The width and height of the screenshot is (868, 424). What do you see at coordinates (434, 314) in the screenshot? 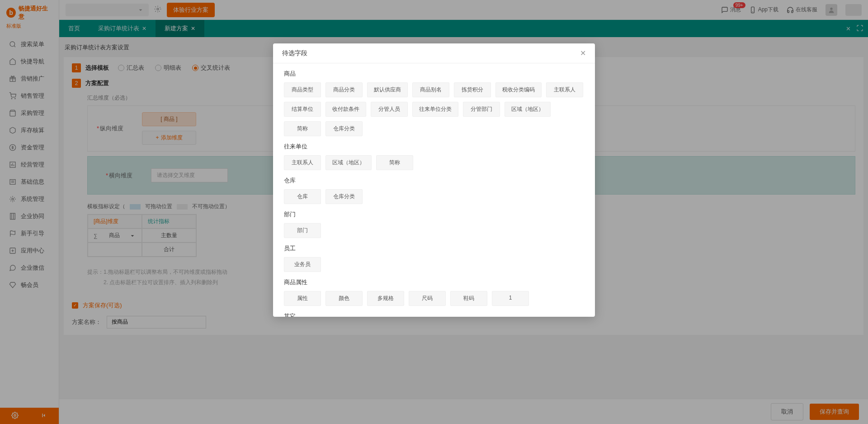
I see `group-title: 其它` at bounding box center [434, 314].